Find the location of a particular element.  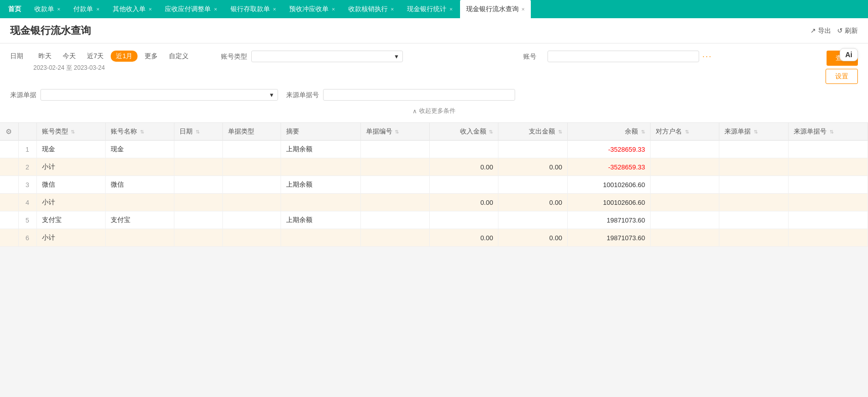

row-income is located at coordinates (464, 185).